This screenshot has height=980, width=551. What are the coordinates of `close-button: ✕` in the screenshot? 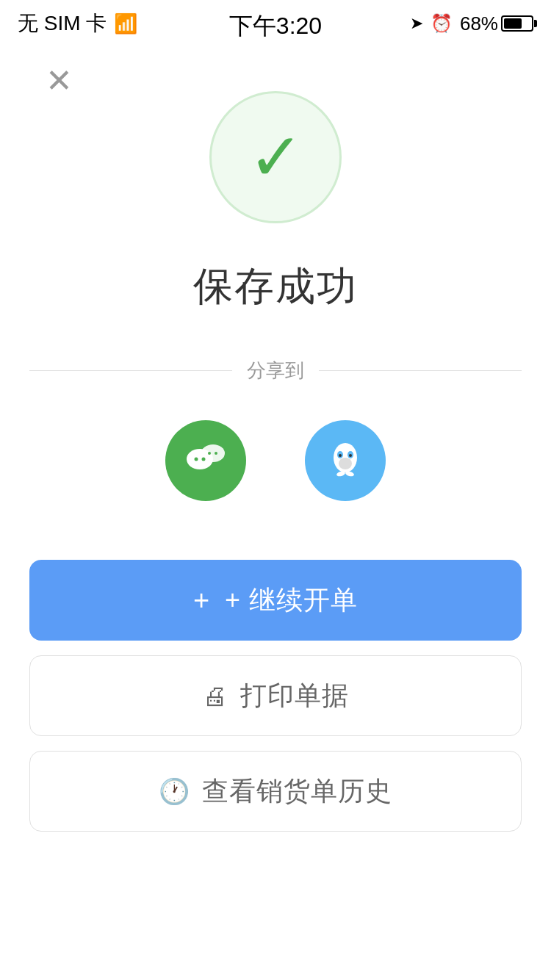 It's located at (59, 81).